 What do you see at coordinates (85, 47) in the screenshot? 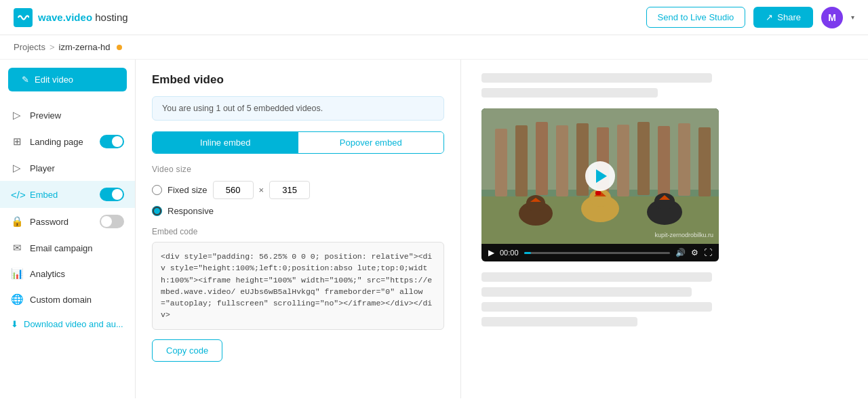
I see `breadcrumb-current-page: izm-zerna-hd` at bounding box center [85, 47].